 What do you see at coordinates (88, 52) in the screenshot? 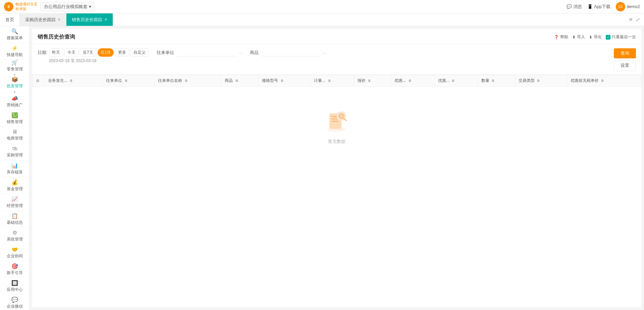
I see `date-btn-7days: 近7天` at bounding box center [88, 52].